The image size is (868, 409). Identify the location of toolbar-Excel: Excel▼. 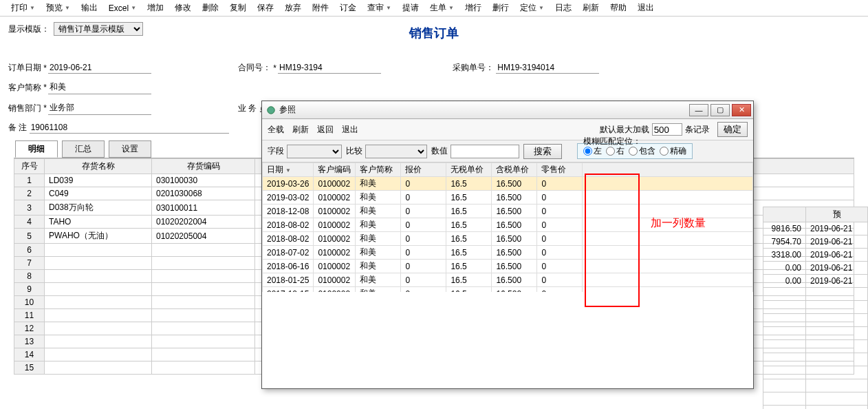
(122, 8).